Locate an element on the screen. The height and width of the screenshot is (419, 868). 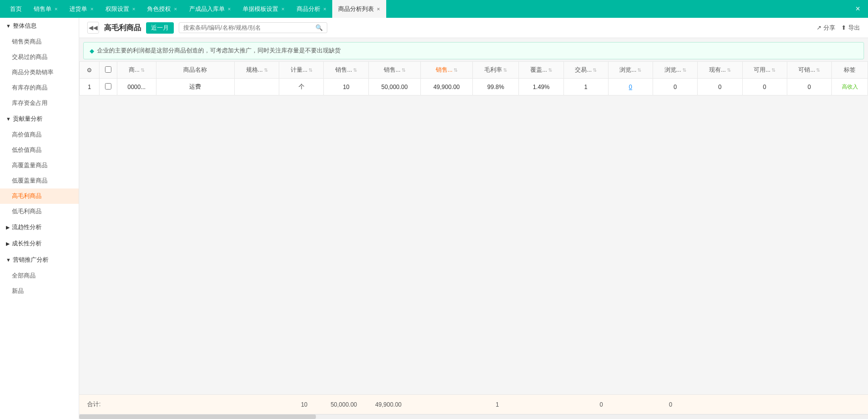
bottom-scrollbar is located at coordinates (473, 417).